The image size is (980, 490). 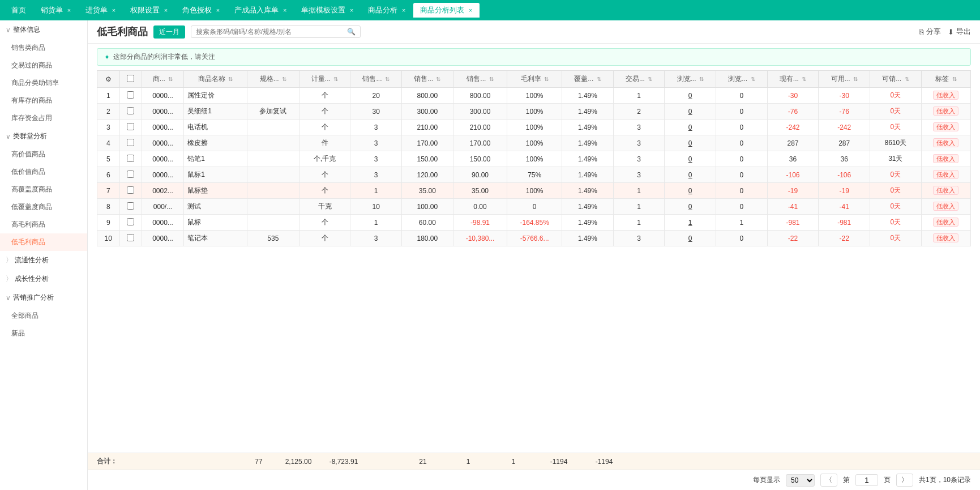 I want to click on nav-permissions: 权限设置 ×, so click(x=149, y=10).